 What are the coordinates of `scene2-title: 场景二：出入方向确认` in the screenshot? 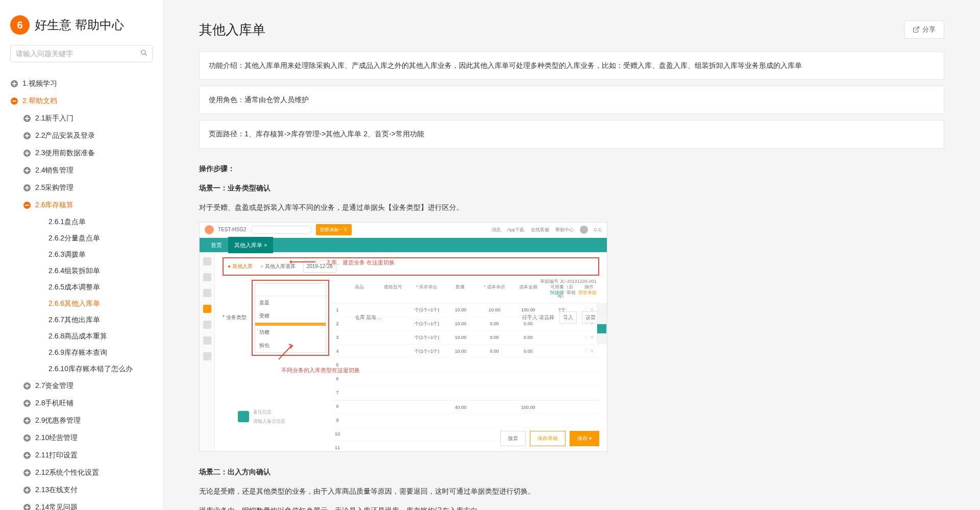 It's located at (572, 472).